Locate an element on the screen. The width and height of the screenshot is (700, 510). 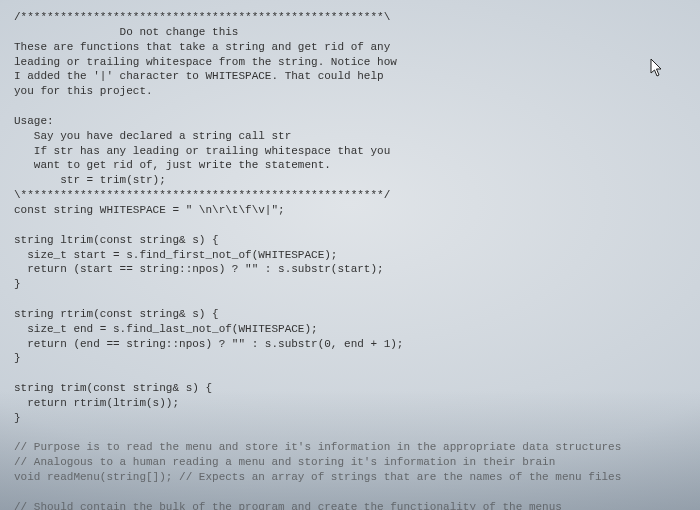
code-line: return (end == string::npos) ? "" : s.su… is located at coordinates (208, 344).